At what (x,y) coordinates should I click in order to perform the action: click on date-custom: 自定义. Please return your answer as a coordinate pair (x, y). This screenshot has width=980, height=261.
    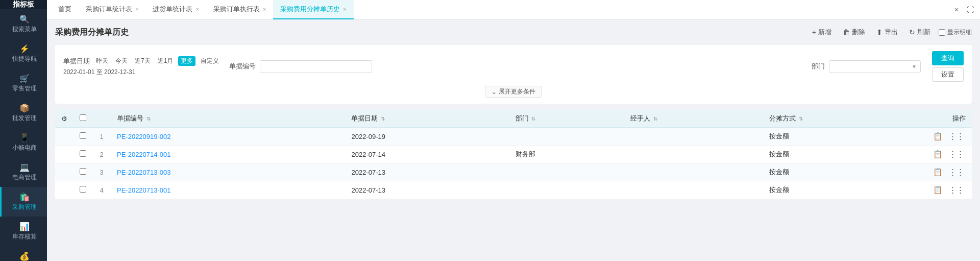
    Looking at the image, I should click on (210, 61).